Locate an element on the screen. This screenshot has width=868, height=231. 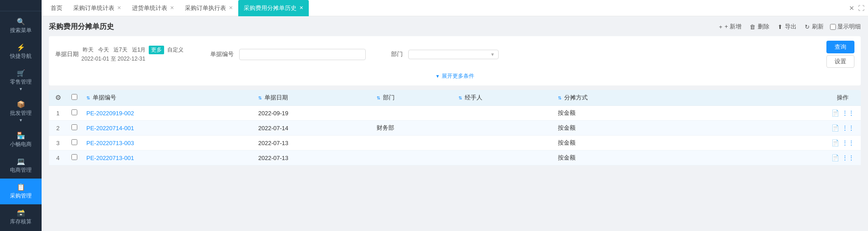
row-dept is located at coordinates (413, 143).